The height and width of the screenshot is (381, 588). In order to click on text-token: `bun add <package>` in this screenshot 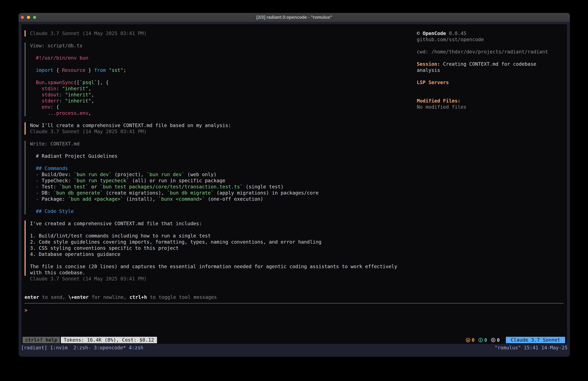, I will do `click(96, 199)`.